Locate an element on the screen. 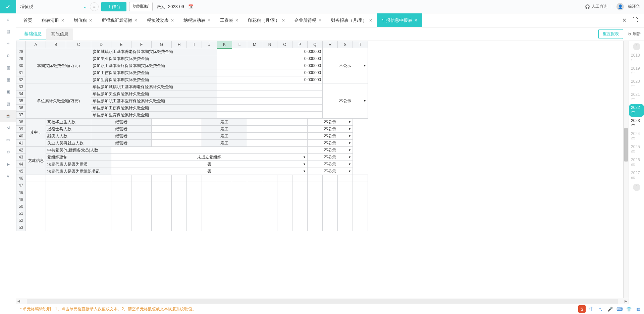 The width and height of the screenshot is (644, 314). row-header: 52 is located at coordinates (21, 221).